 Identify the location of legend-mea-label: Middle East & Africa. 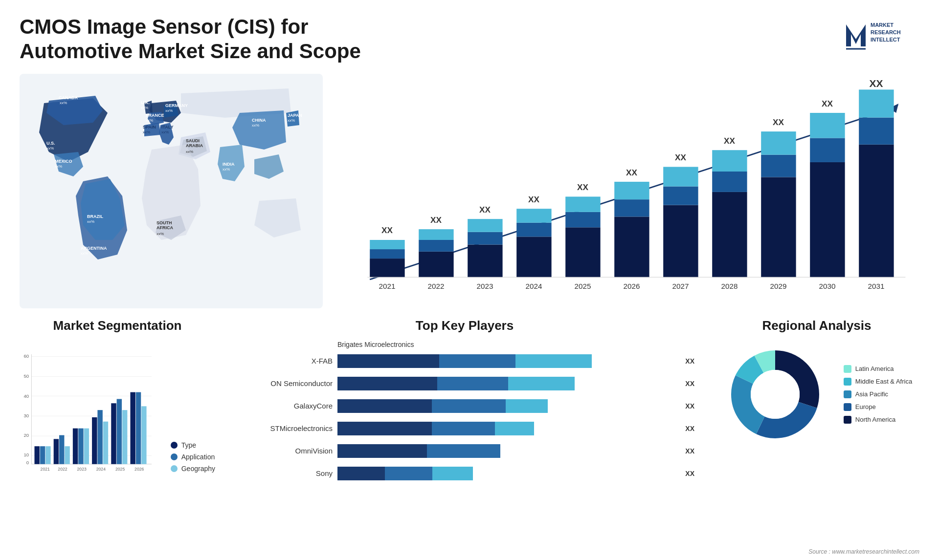
(884, 381).